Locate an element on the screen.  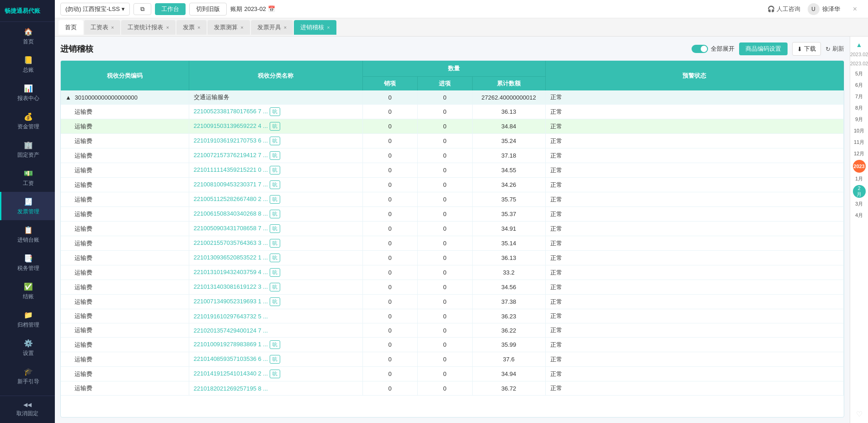
th-quantity-group: 数量 is located at coordinates (454, 69).